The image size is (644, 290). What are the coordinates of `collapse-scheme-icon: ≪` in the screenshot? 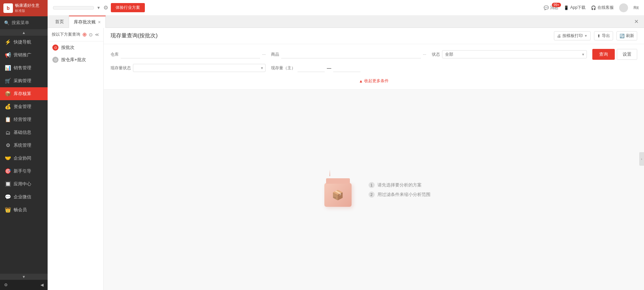 It's located at (97, 35).